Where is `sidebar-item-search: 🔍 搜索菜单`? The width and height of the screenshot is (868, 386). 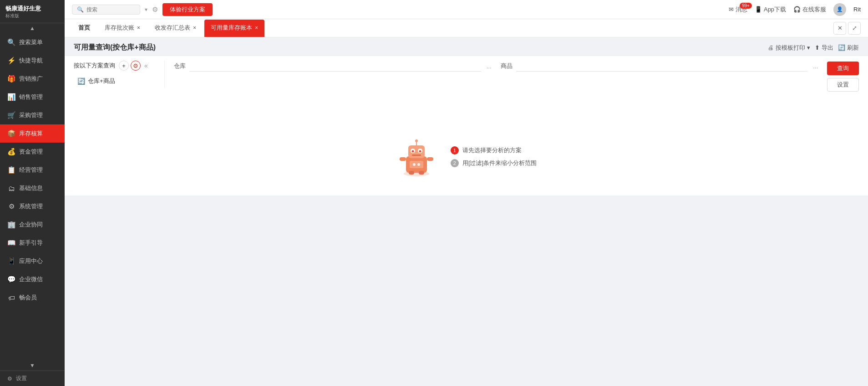
sidebar-item-search: 🔍 搜索菜单 is located at coordinates (32, 42).